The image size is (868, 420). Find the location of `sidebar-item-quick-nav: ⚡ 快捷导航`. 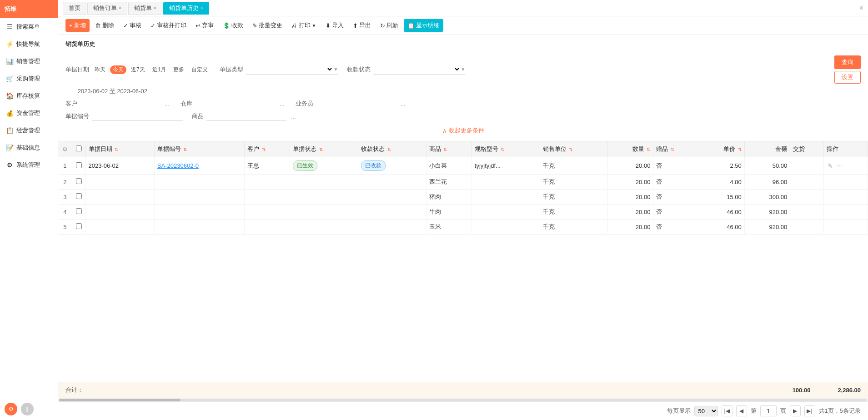

sidebar-item-quick-nav: ⚡ 快捷导航 is located at coordinates (29, 44).